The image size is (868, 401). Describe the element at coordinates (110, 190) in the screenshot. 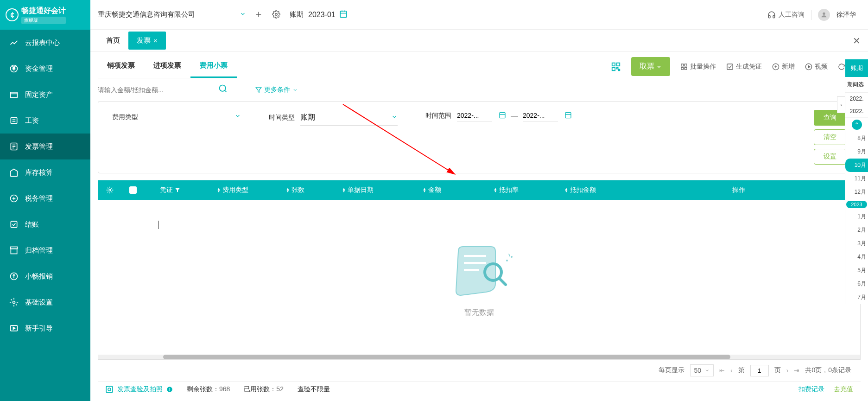

I see `th-gear-icon` at that location.